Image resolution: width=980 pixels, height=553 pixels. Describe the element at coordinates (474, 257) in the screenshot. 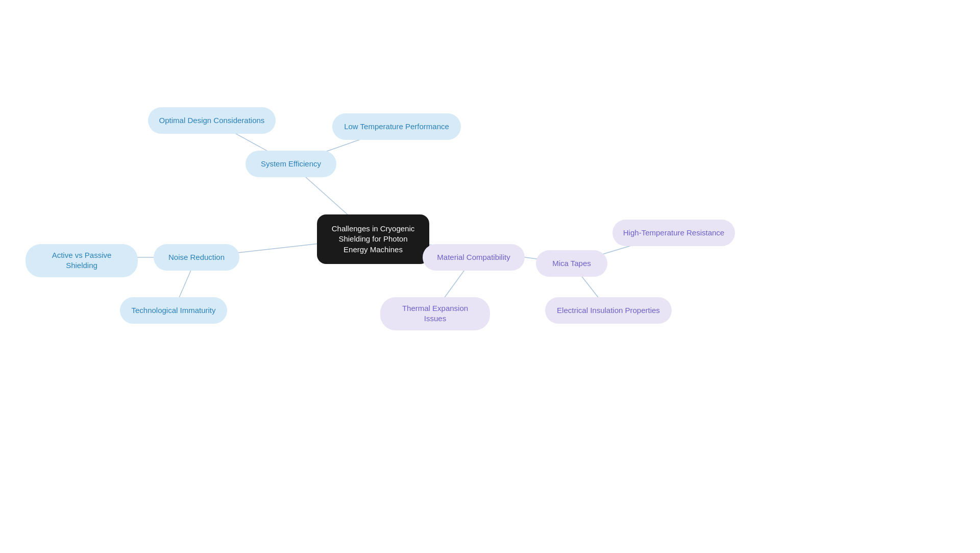

I see `material-compatibility-node: Material Compatibility` at that location.